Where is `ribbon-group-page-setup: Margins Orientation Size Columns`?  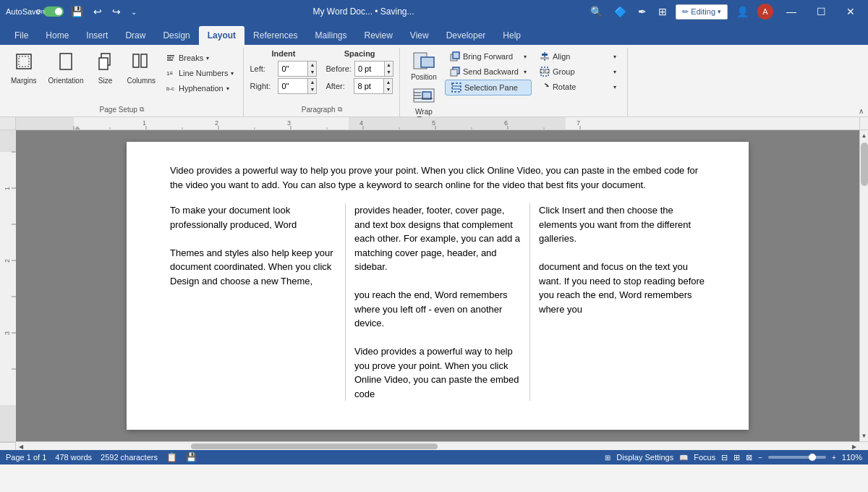
ribbon-group-page-setup: Margins Orientation Size Columns is located at coordinates (122, 82).